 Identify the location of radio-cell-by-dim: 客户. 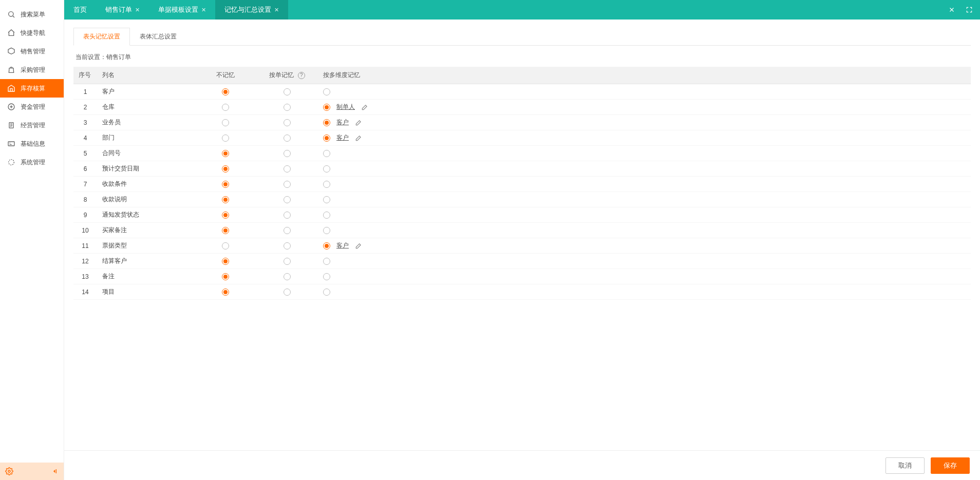
(644, 123).